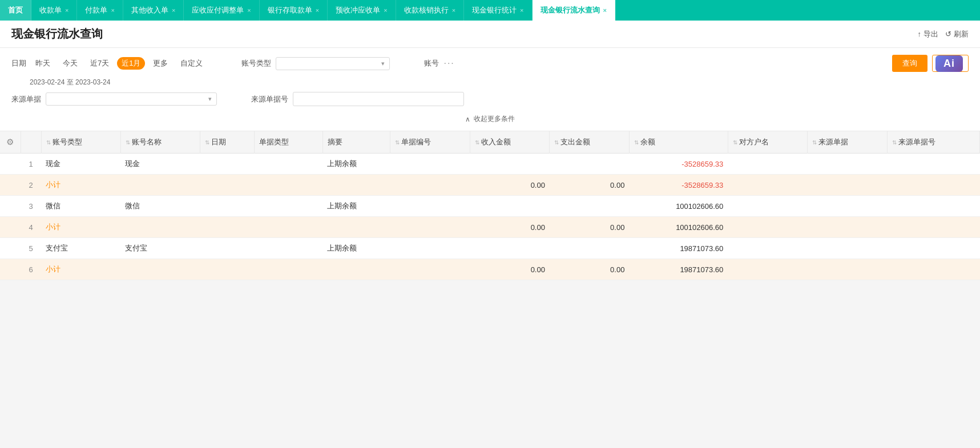 The height and width of the screenshot is (448, 980). I want to click on date-yesterday: 昨天, so click(43, 63).